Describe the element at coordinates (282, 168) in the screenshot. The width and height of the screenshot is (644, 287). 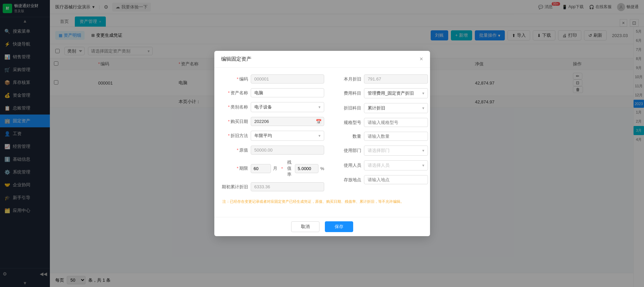
I see `residual-label: *` at that location.